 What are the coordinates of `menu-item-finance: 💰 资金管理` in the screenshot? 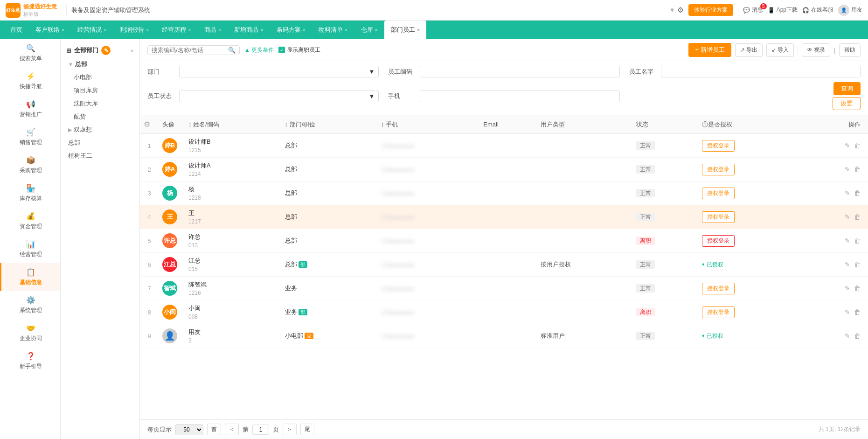 It's located at (30, 221).